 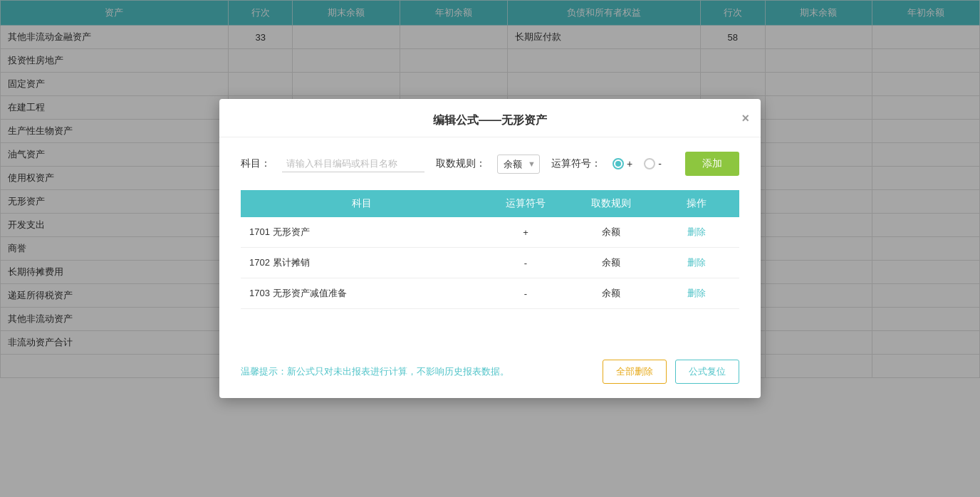 What do you see at coordinates (671, 372) in the screenshot?
I see `footer-buttons: 全部删除 公式复位` at bounding box center [671, 372].